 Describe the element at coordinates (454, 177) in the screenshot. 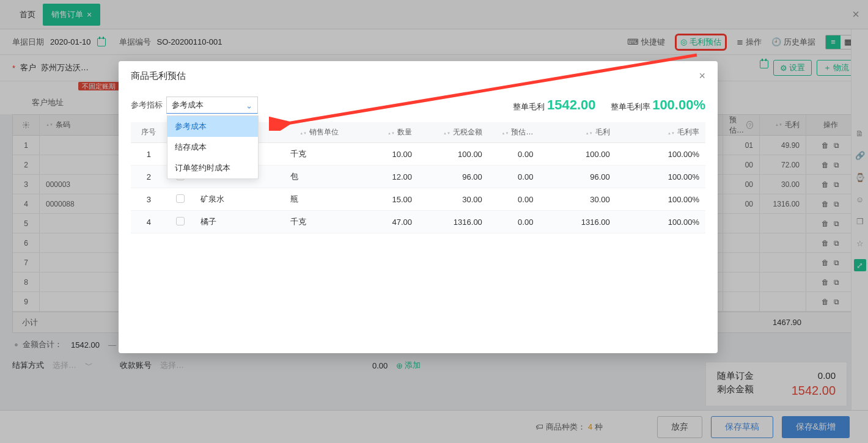

I see `cell-notax: 96.00` at that location.